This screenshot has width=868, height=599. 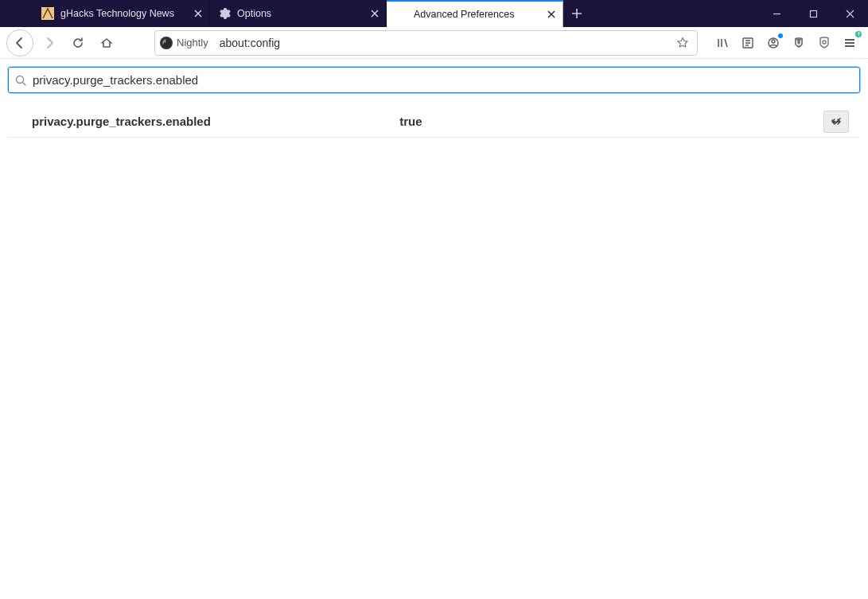 What do you see at coordinates (813, 14) in the screenshot?
I see `window-controls` at bounding box center [813, 14].